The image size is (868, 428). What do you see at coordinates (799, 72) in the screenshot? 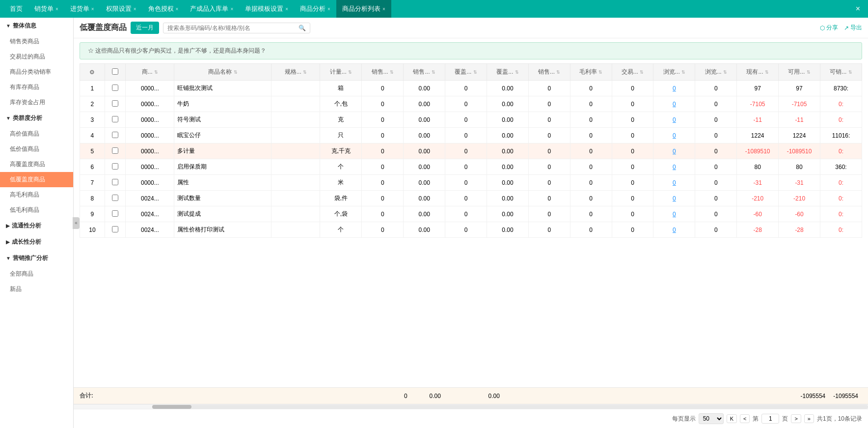
I see `th-available: 可用... ⇅` at bounding box center [799, 72].